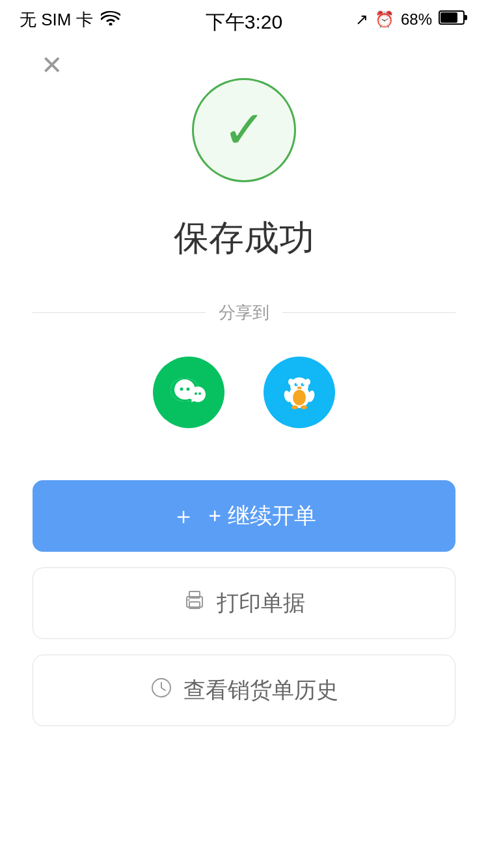  I want to click on no-sim-label: 无 SIM 卡, so click(56, 20).